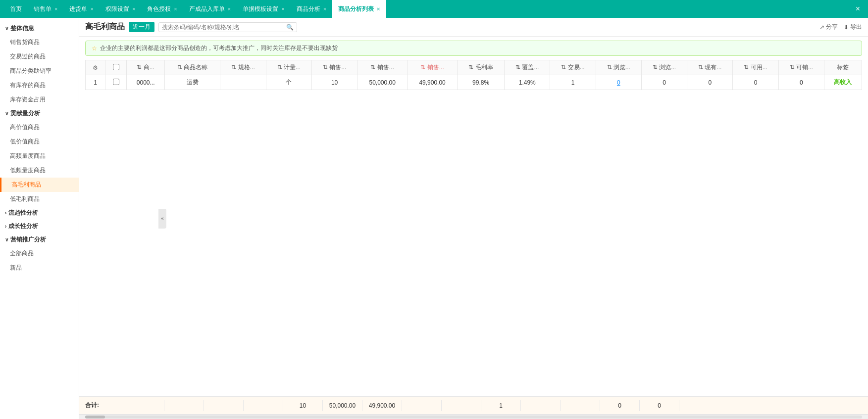 The width and height of the screenshot is (868, 419). I want to click on col-saleable: ⇅ 可销..., so click(801, 68).